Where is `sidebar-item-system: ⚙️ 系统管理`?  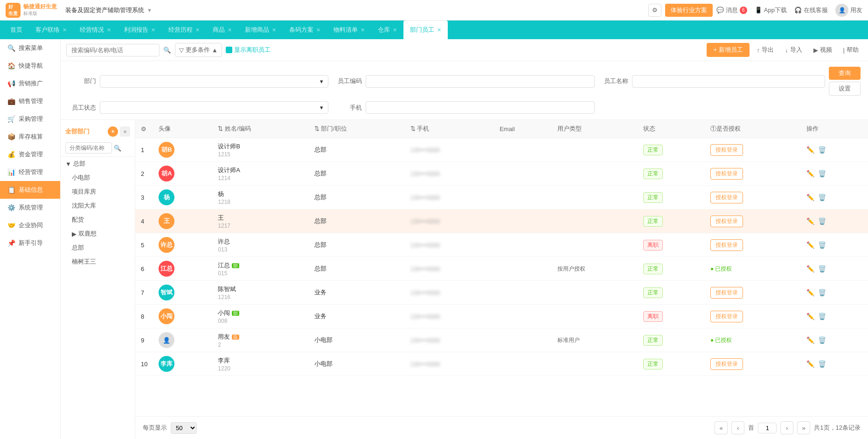 sidebar-item-system: ⚙️ 系统管理 is located at coordinates (30, 208).